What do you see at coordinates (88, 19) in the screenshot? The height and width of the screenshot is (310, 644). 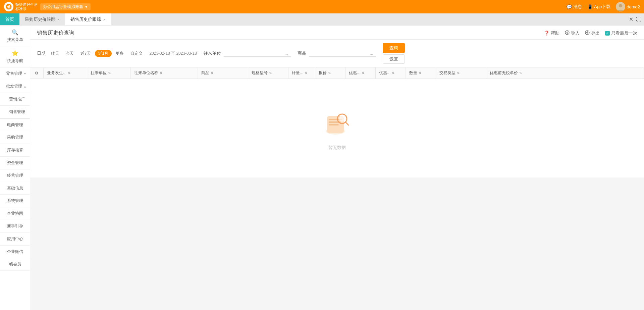 I see `tab-sales-history: 销售历史价跟踪 ×` at bounding box center [88, 19].